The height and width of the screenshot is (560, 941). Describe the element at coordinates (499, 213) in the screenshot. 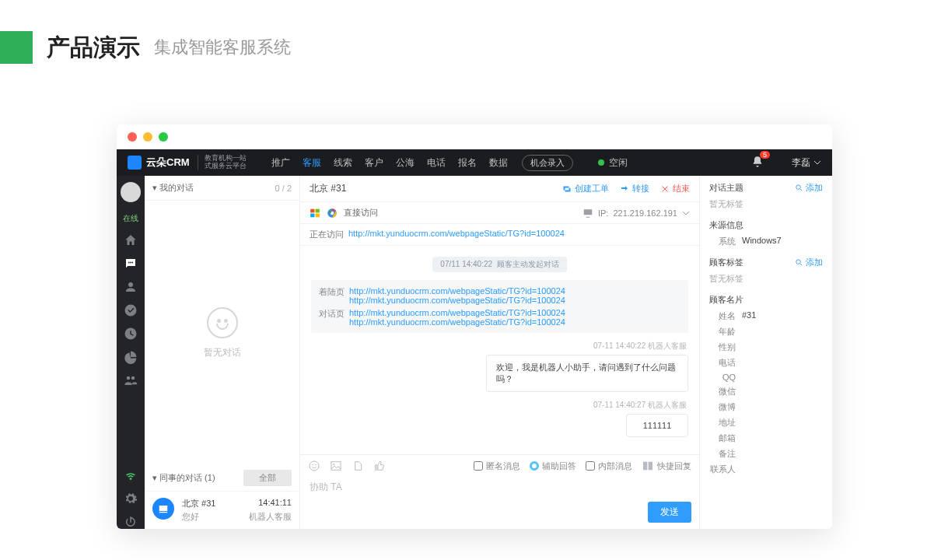

I see `chat-source-row: 直接访问 IP: 221.219.162.191` at that location.